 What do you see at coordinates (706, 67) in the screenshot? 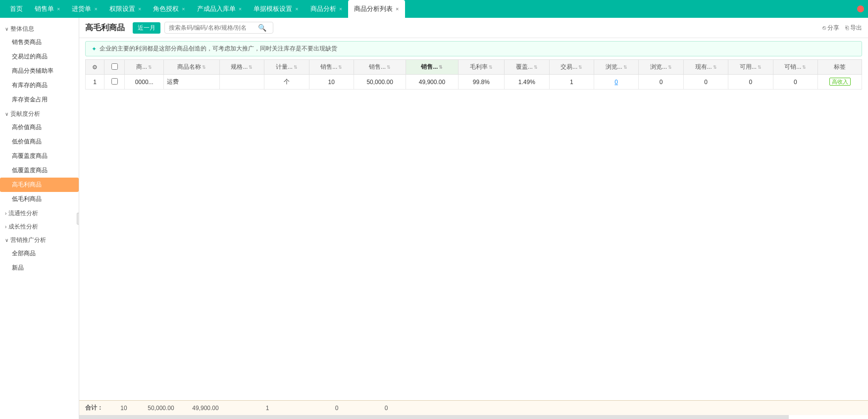
I see `col-current: 现有...⇅` at bounding box center [706, 67].